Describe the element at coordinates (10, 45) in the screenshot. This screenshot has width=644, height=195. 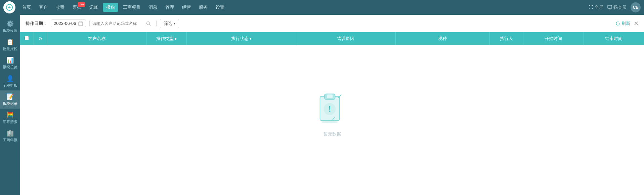
I see `sidebar-item-batch-tax: 📋批量报税` at that location.